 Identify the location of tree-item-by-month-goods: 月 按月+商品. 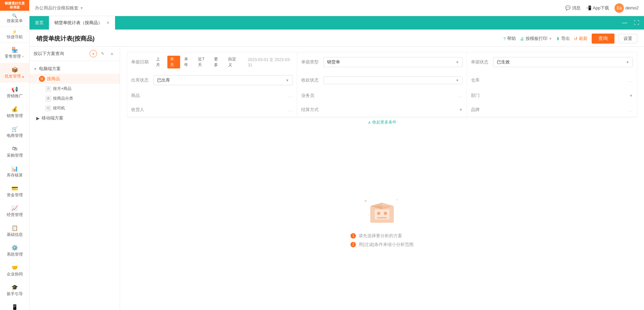
(74, 89).